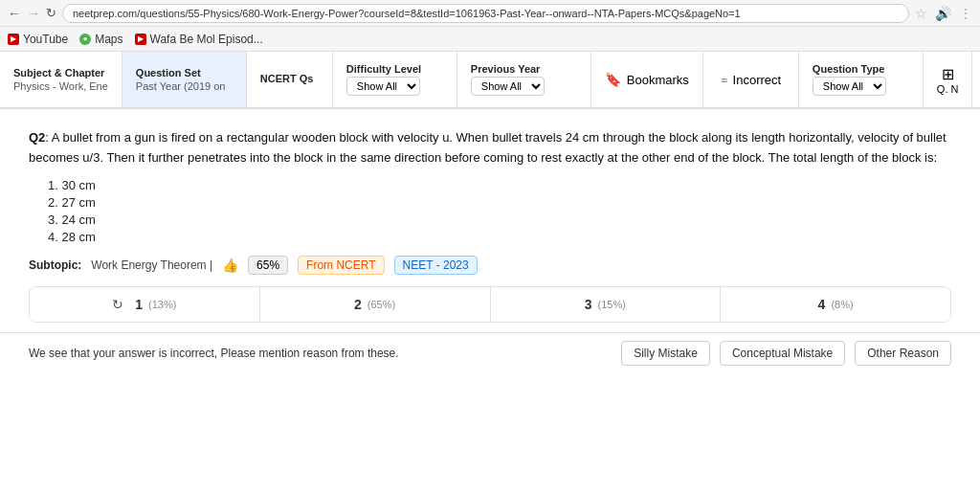 The height and width of the screenshot is (493, 980). Describe the element at coordinates (524, 69) in the screenshot. I see `previous-year-label: Previous Year` at that location.